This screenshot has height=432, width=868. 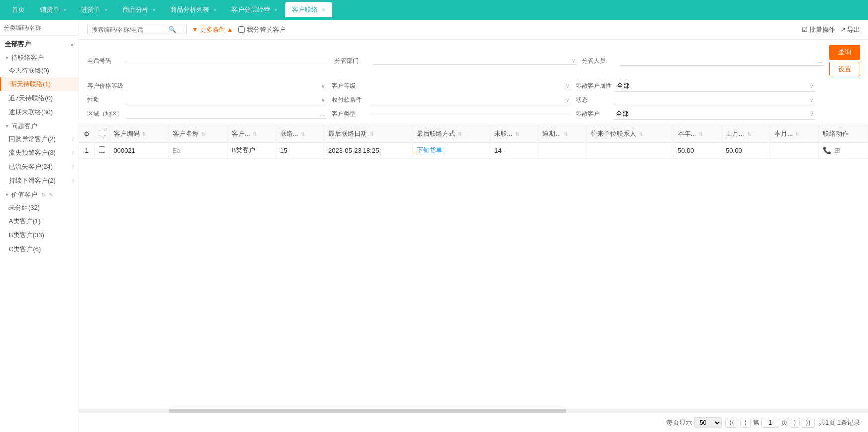 I want to click on row-checkbox, so click(x=102, y=150).